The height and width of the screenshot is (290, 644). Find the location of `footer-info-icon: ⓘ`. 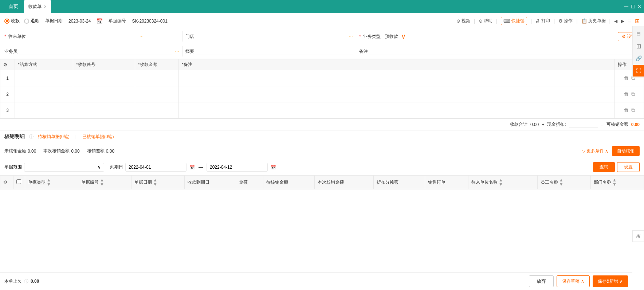

footer-info-icon: ⓘ is located at coordinates (26, 281).